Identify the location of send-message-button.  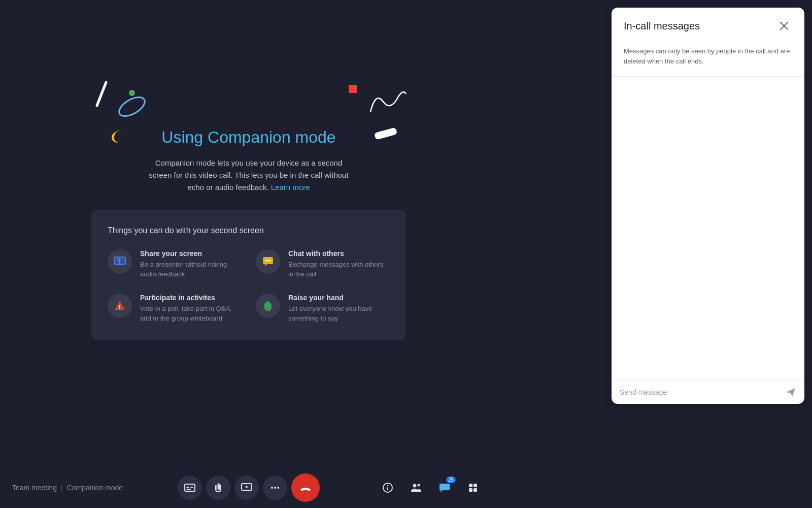
(791, 392).